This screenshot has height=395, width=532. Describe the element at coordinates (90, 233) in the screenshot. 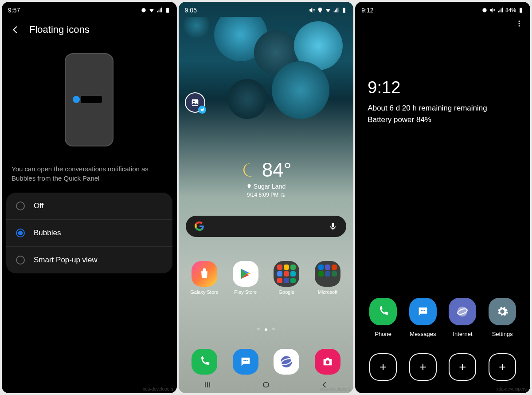

I see `option-bubbles: Bubbles` at that location.